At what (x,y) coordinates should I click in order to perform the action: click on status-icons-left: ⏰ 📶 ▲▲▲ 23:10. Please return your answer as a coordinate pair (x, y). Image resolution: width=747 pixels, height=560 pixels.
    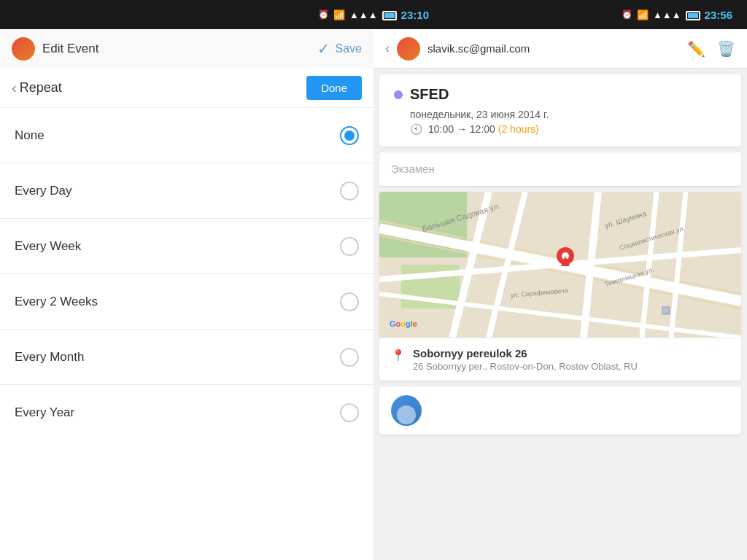
    Looking at the image, I should click on (374, 15).